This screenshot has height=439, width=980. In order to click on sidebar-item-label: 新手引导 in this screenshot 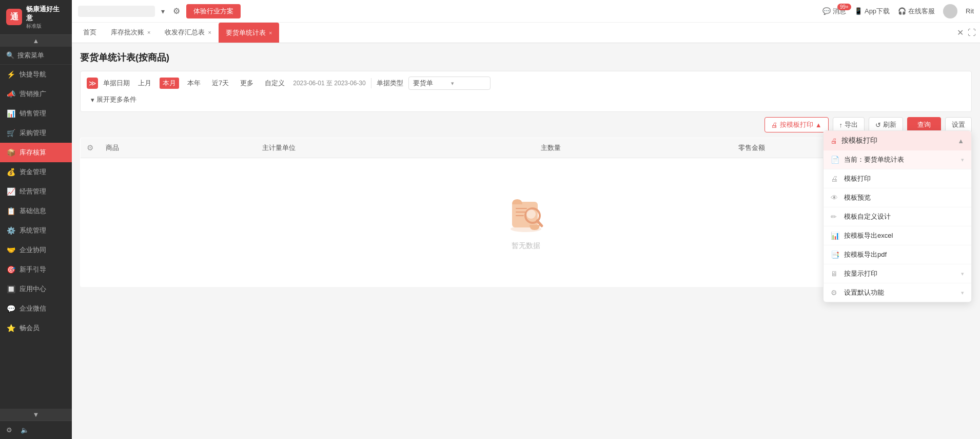, I will do `click(33, 270)`.